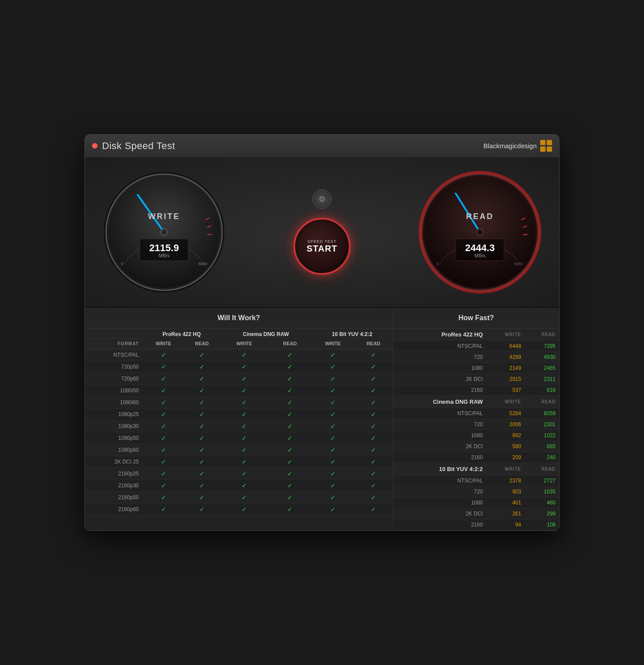  Describe the element at coordinates (322, 199) in the screenshot. I see `settings-button: ⚙` at that location.